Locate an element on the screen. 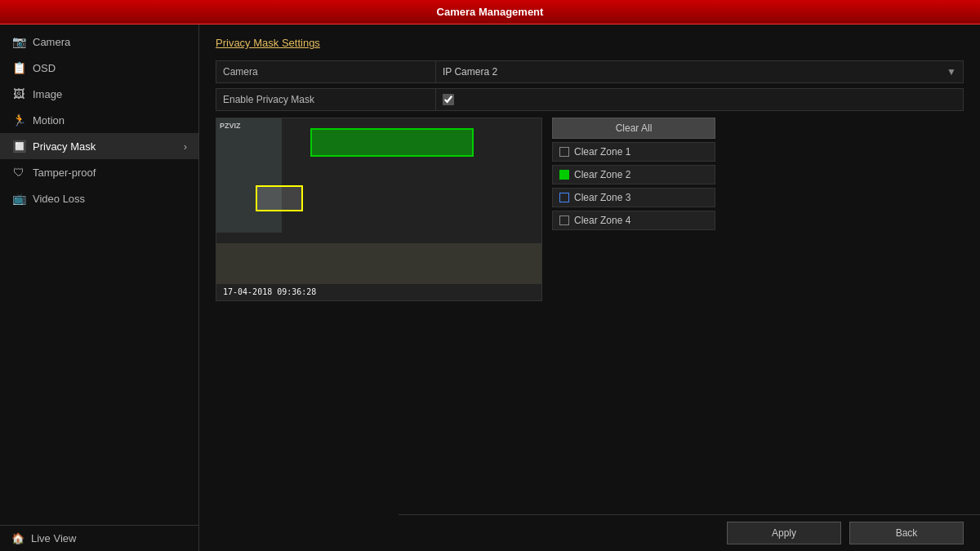 The height and width of the screenshot is (551, 980). back-button: Back is located at coordinates (906, 533).